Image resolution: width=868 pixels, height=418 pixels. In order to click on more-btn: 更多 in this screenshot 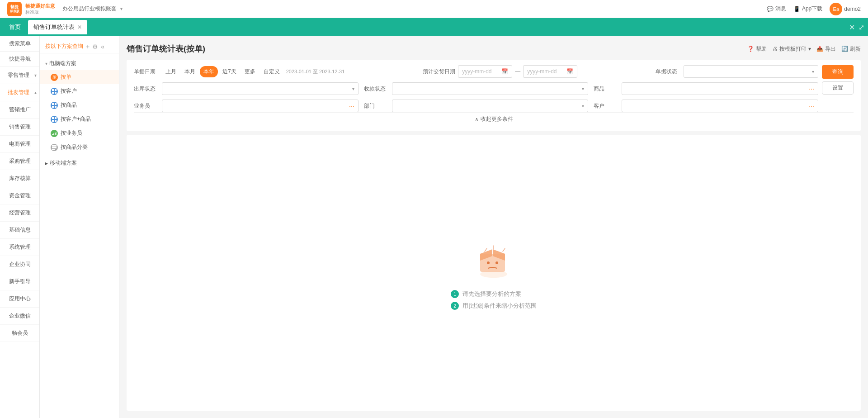, I will do `click(250, 71)`.